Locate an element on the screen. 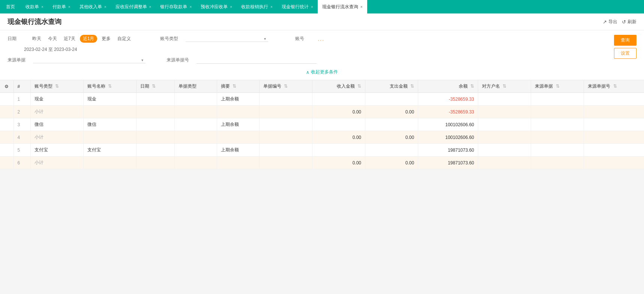  date-btn-yesterday: 昨天 is located at coordinates (37, 39).